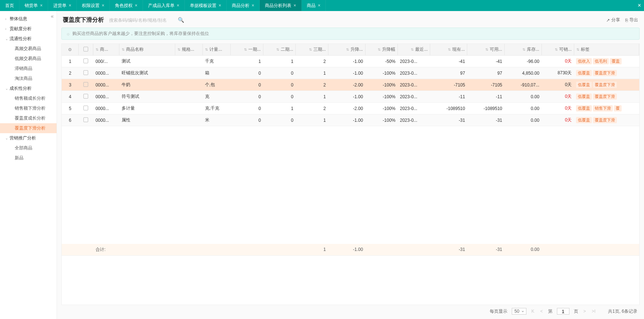 The height and width of the screenshot is (319, 644). I want to click on column-header: ⇅现有..., so click(449, 50).